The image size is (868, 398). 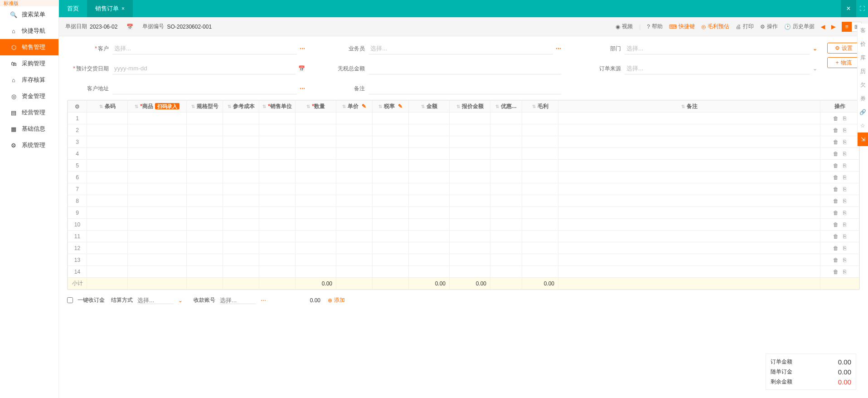 I want to click on tab-1: 销售订单×, so click(x=110, y=9).